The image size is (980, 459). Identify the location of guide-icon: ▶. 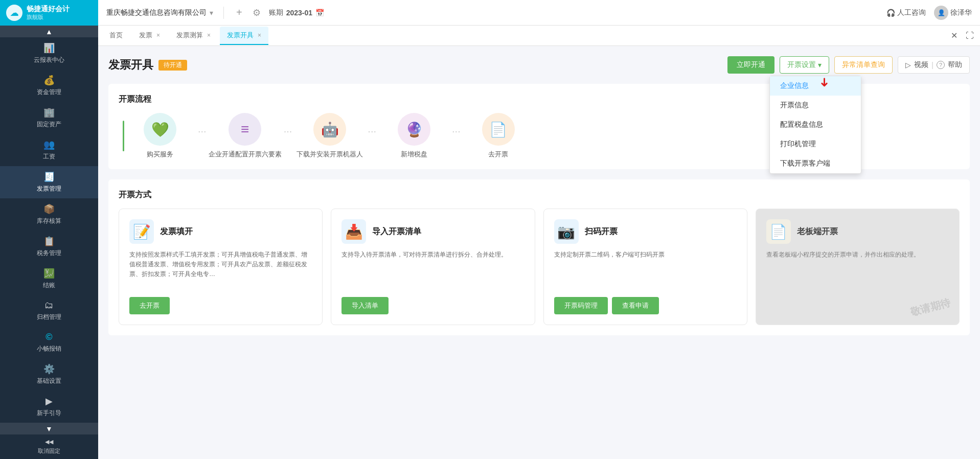
(49, 401).